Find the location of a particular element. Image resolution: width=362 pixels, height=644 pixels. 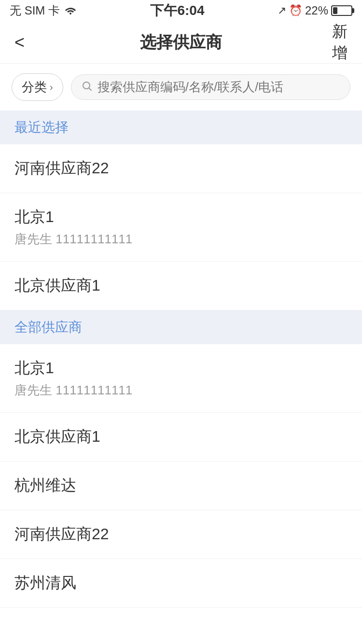

battery-icon is located at coordinates (342, 11).